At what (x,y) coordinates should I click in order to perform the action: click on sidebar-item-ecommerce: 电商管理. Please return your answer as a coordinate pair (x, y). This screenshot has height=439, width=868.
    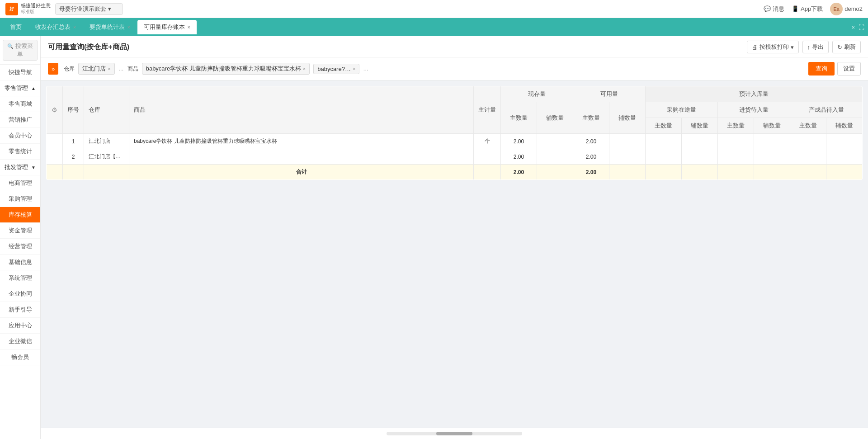
    Looking at the image, I should click on (20, 184).